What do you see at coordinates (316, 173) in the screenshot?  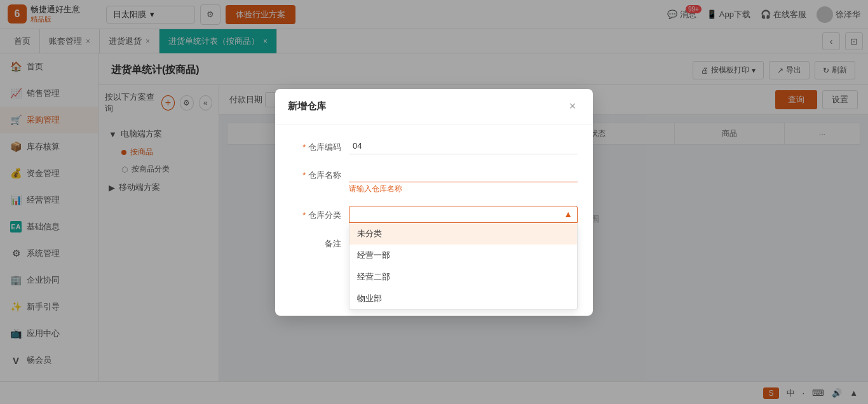 I see `name-label: * 仓库名称` at bounding box center [316, 173].